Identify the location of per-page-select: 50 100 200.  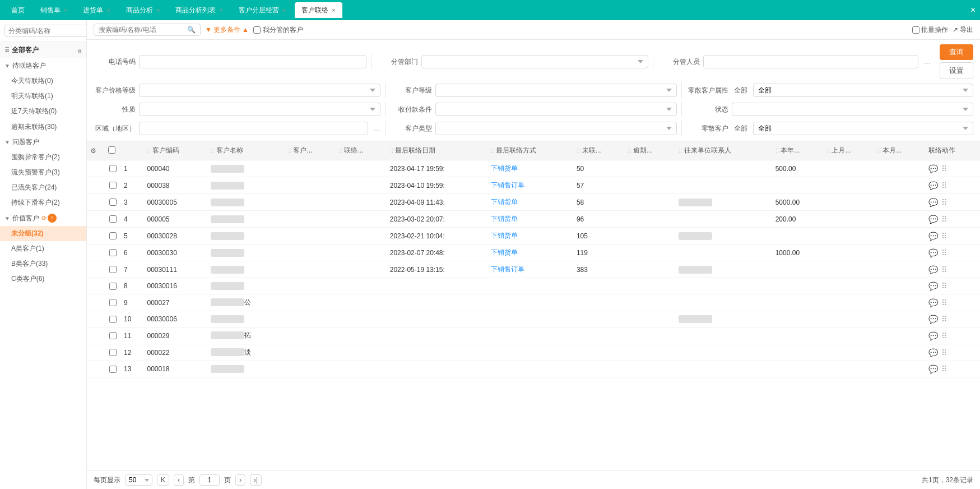
(139, 480).